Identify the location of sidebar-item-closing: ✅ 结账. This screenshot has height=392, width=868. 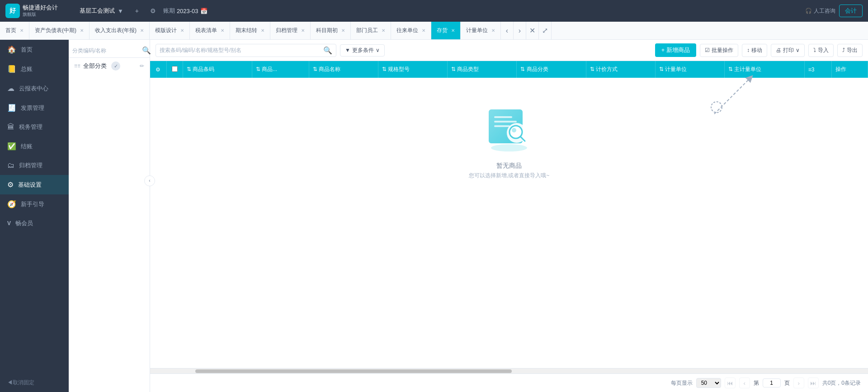
(34, 146).